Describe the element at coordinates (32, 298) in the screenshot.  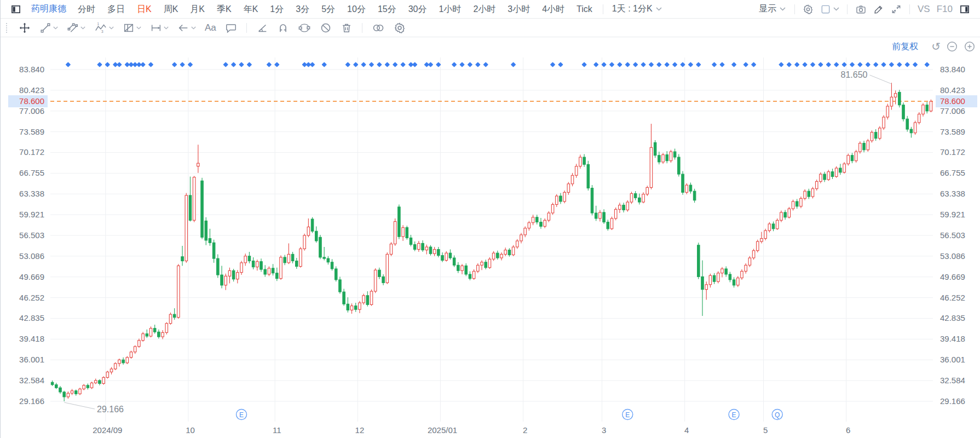
I see `y-tick-label: 46.252` at that location.